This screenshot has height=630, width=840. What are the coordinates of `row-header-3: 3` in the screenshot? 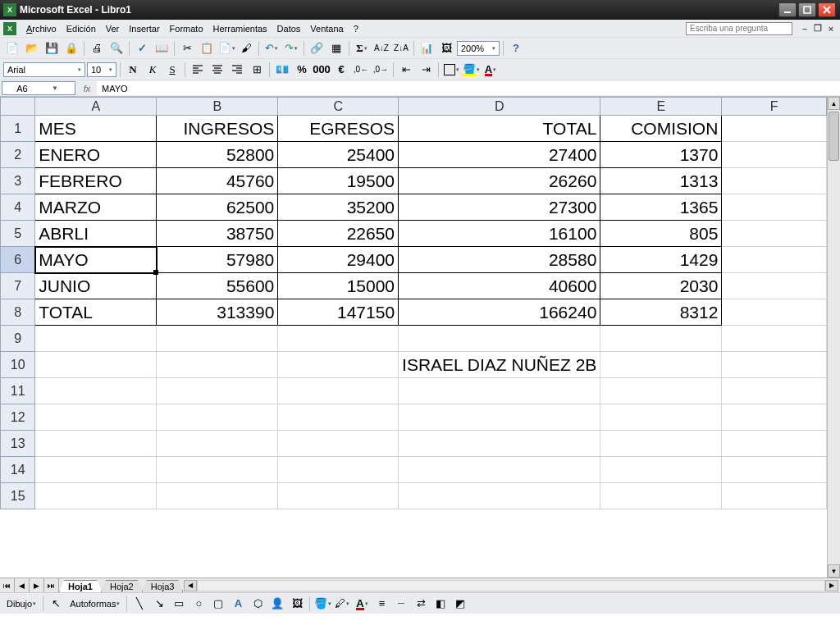 It's located at (18, 181).